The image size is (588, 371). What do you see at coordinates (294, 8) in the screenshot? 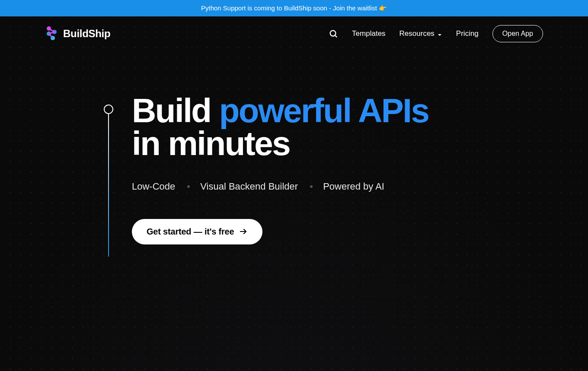
I see `announcement-text: Python Support is coming to BuildShip so…` at bounding box center [294, 8].